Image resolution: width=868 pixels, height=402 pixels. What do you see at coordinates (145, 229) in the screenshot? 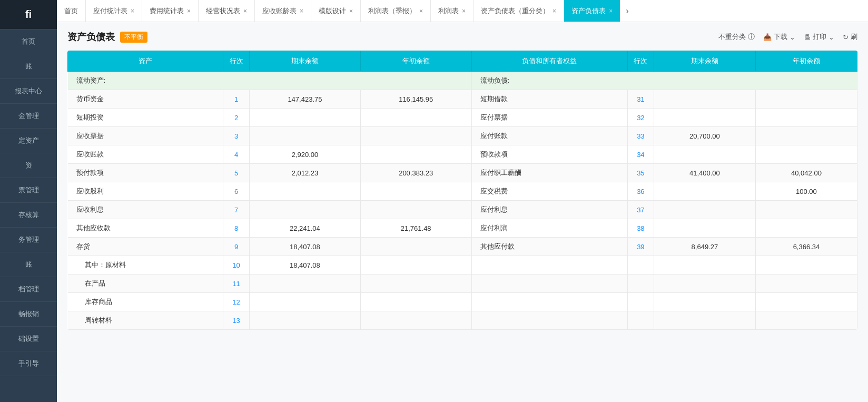
I see `cell-asset-name: 其他应收款` at bounding box center [145, 229].